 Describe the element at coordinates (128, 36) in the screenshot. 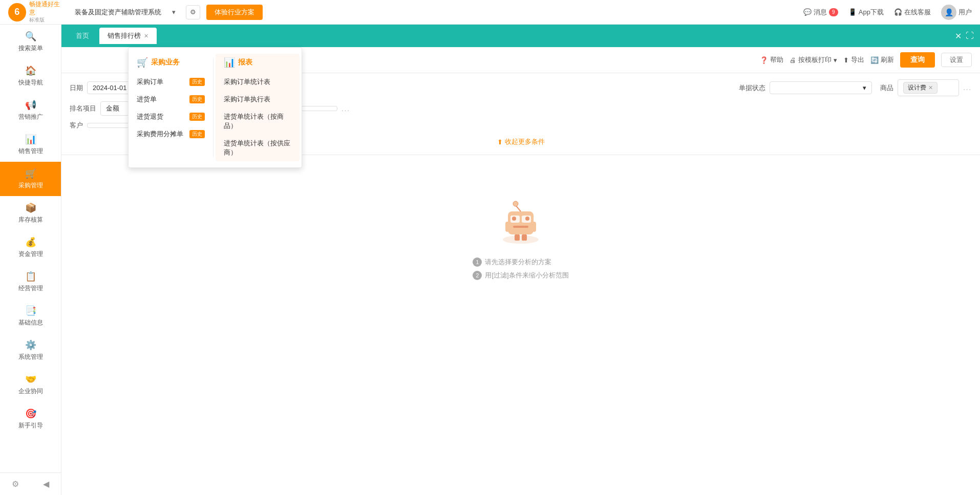

I see `tab-sales-rank: 销售排行榜 ✕` at that location.